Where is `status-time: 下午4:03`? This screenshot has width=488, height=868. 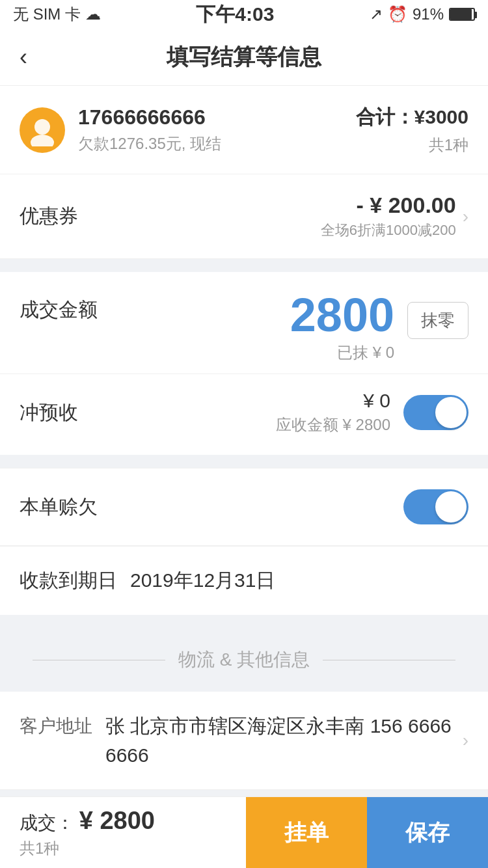
status-time: 下午4:03 is located at coordinates (235, 14).